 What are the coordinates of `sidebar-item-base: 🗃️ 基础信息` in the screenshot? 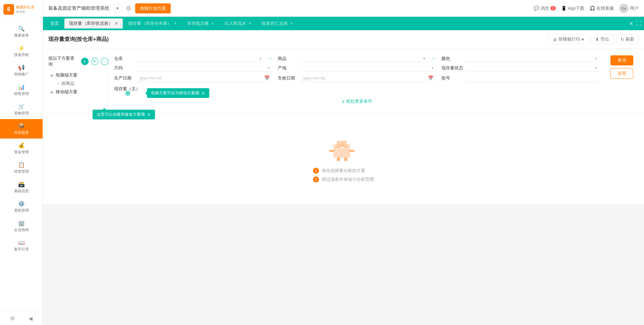 It's located at (21, 187).